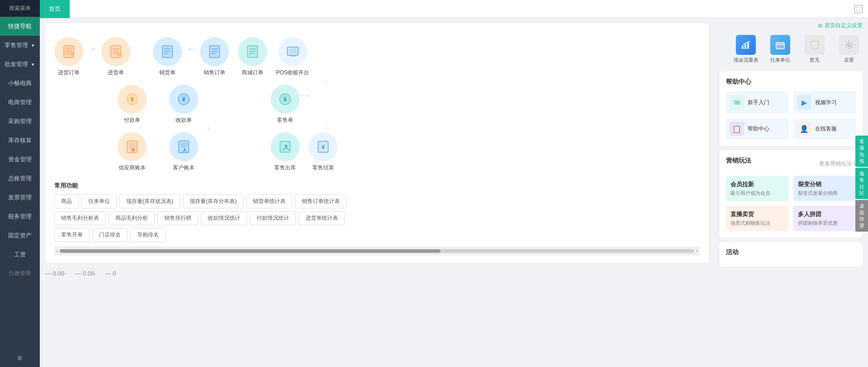 This screenshot has height=367, width=868. What do you see at coordinates (20, 83) in the screenshot?
I see `sidebar-item-ecom-small: 小畅电商` at bounding box center [20, 83].